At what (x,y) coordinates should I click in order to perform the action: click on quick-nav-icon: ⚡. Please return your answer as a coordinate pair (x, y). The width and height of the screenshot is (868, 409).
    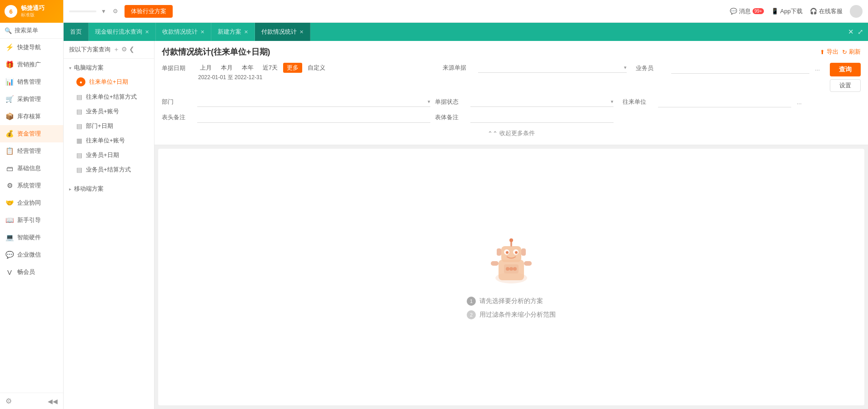
    Looking at the image, I should click on (10, 47).